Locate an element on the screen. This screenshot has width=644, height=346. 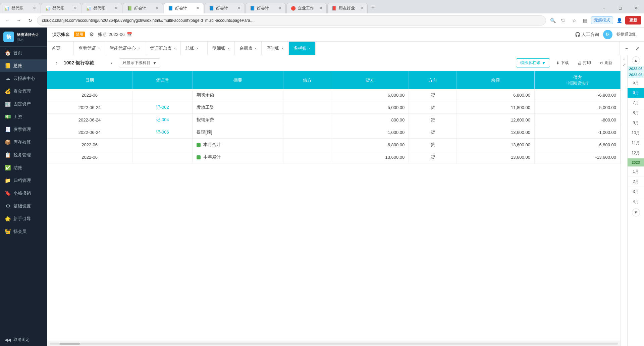
search-icon: 🔍 is located at coordinates (553, 20).